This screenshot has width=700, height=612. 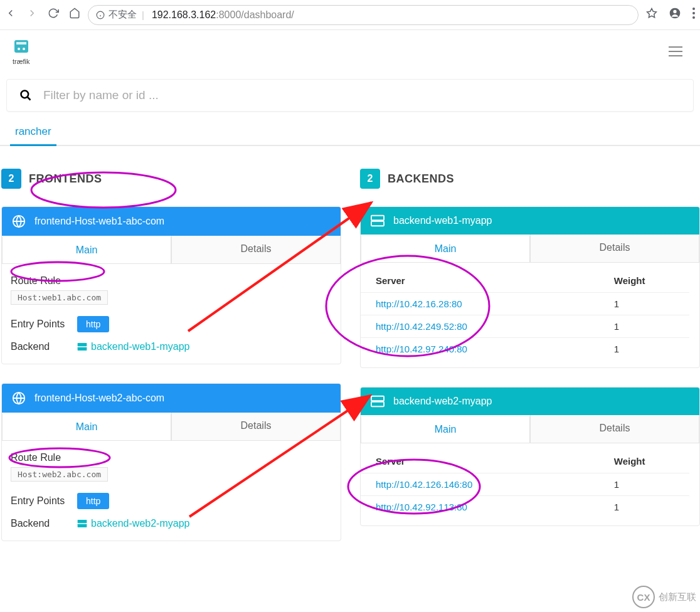 What do you see at coordinates (350, 133) in the screenshot?
I see `provider-tabs: rancher` at bounding box center [350, 133].